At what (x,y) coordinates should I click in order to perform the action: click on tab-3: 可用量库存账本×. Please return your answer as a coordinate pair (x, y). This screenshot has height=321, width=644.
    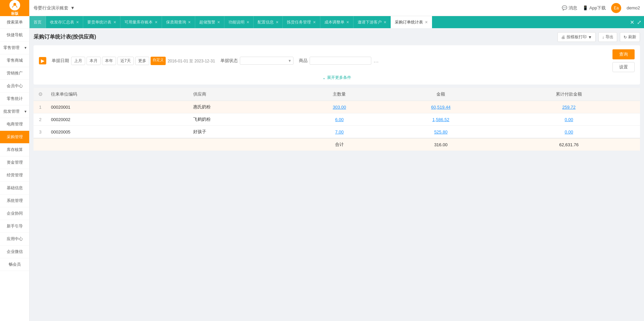
    Looking at the image, I should click on (141, 22).